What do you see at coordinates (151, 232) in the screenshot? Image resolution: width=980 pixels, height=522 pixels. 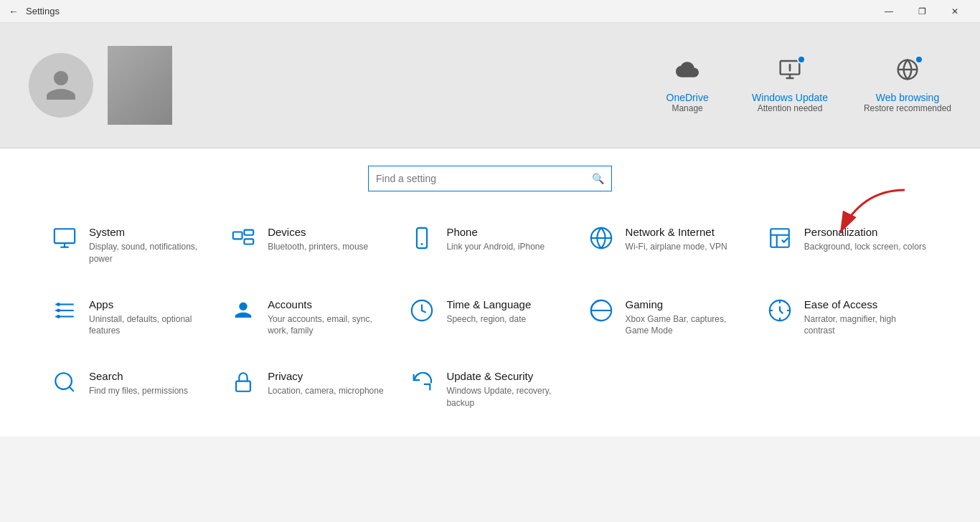 I see `setting-title-system: System` at bounding box center [151, 232].